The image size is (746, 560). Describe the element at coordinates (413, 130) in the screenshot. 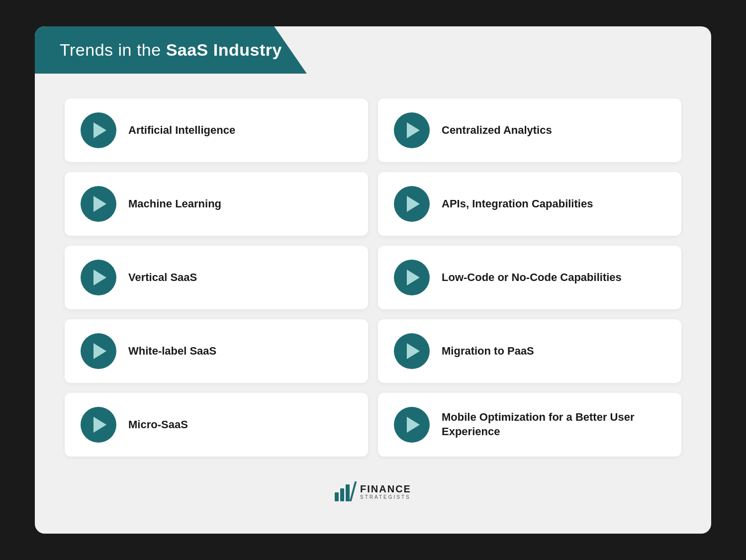

I see `play-icon-centralized-analytics` at that location.